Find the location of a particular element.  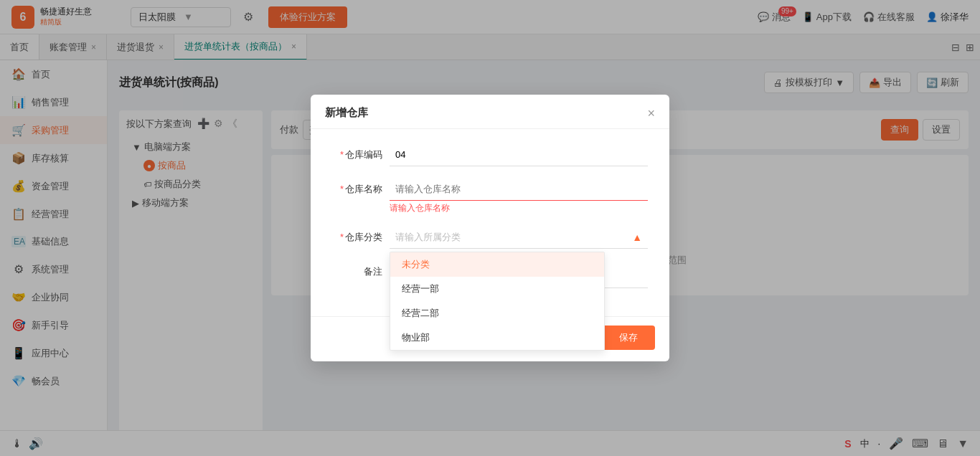

dialog-title: 新增仓库 is located at coordinates (347, 113).